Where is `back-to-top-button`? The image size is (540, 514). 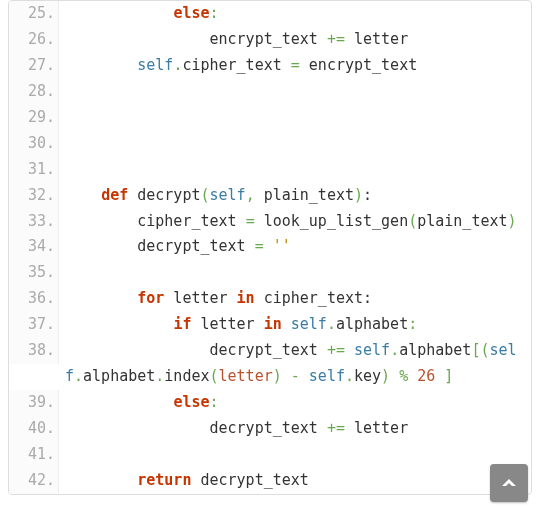
back-to-top-button is located at coordinates (509, 483).